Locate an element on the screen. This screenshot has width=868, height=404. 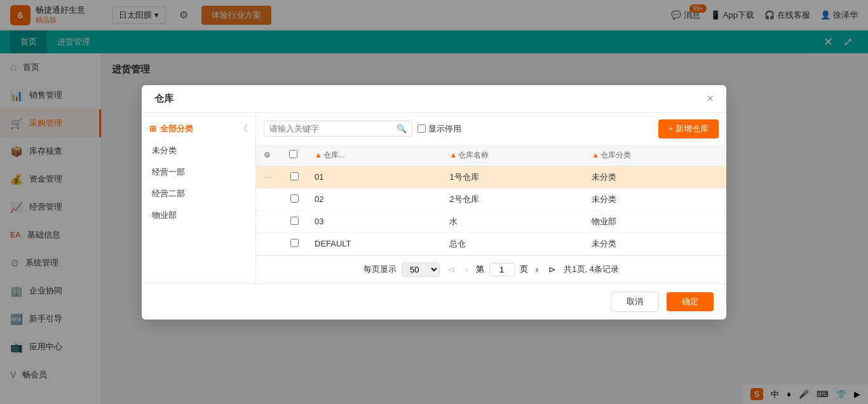
page-suffix: 页 is located at coordinates (524, 269).